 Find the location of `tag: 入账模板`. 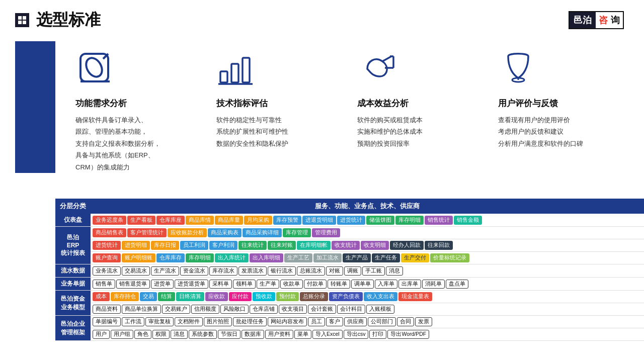

tag: 入账模板 is located at coordinates (380, 309).